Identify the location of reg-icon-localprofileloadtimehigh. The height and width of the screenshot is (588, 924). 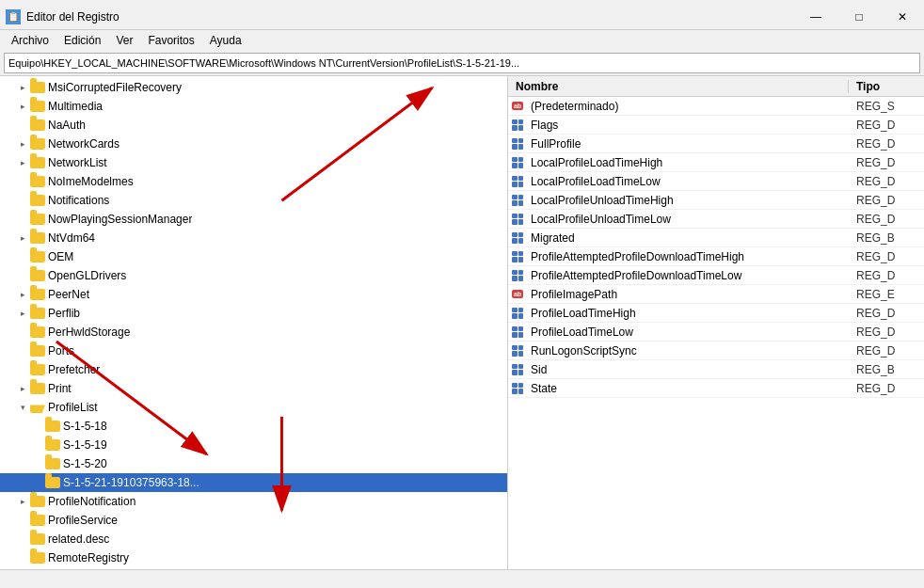
(518, 163).